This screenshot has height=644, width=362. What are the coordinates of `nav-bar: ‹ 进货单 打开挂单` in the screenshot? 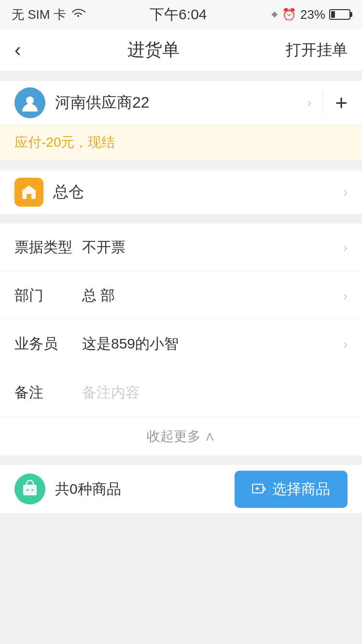 It's located at (181, 50).